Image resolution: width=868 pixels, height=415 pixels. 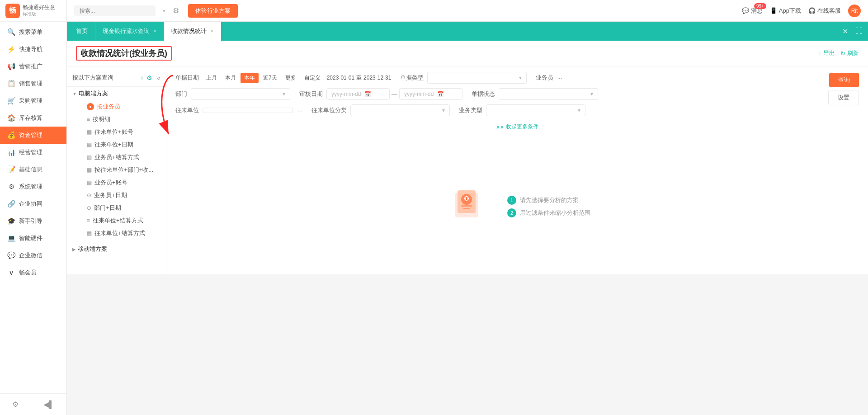 I want to click on inventory-icon: 🏠, so click(x=11, y=118).